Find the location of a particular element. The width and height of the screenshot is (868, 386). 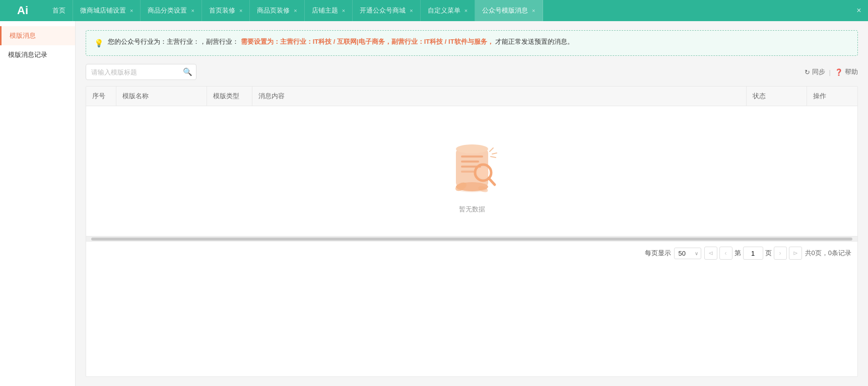

help-icon: ❓ is located at coordinates (839, 72).